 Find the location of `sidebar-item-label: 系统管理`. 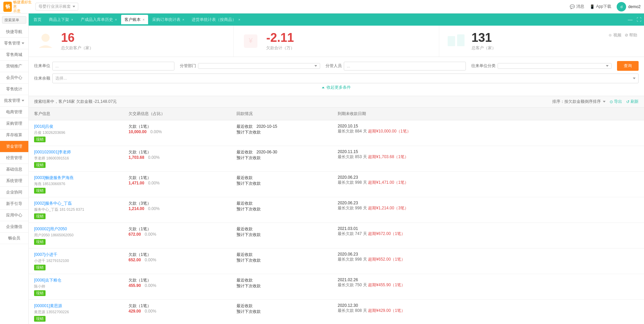

sidebar-item-label: 系统管理 is located at coordinates (14, 181).